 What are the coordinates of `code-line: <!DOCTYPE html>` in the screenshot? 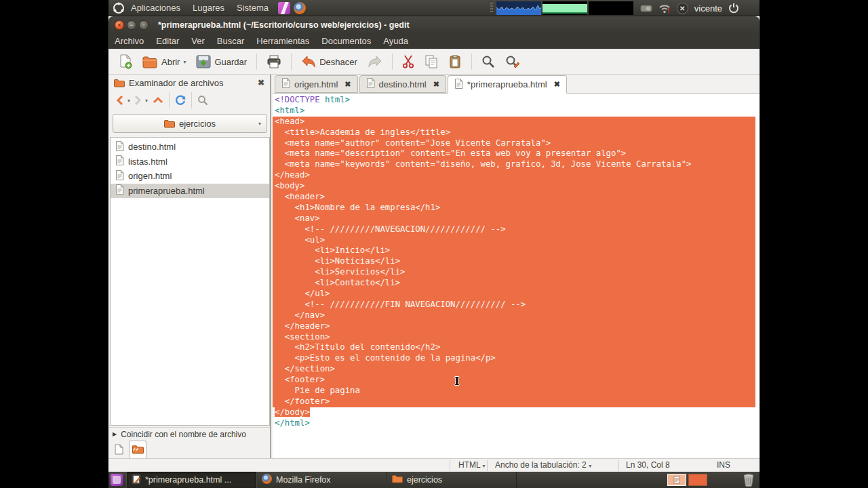 It's located at (514, 100).